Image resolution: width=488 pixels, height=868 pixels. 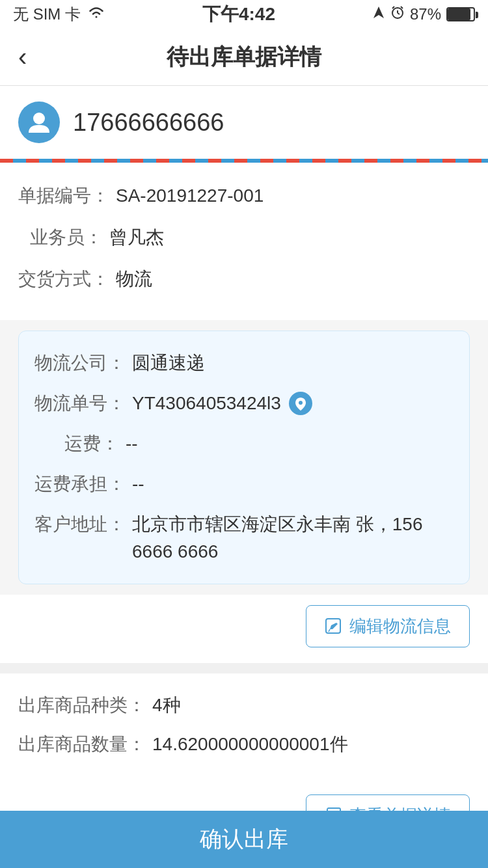 What do you see at coordinates (244, 196) in the screenshot?
I see `order-number-row: 单据编号： SA-20191227-001` at bounding box center [244, 196].